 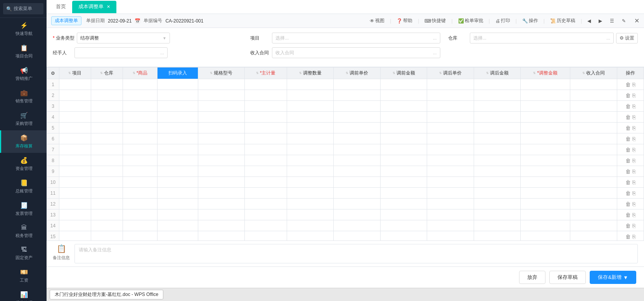 What do you see at coordinates (634, 161) in the screenshot?
I see `copy-icon-8: ⎘` at bounding box center [634, 161].